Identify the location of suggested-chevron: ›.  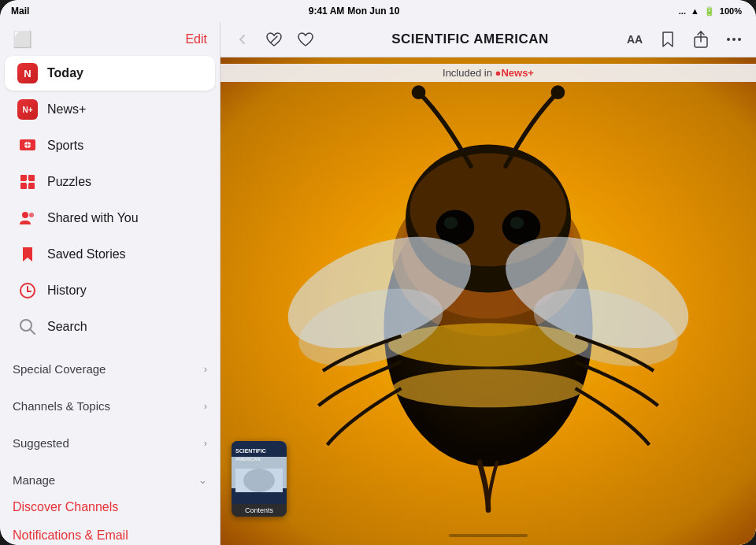
(206, 443).